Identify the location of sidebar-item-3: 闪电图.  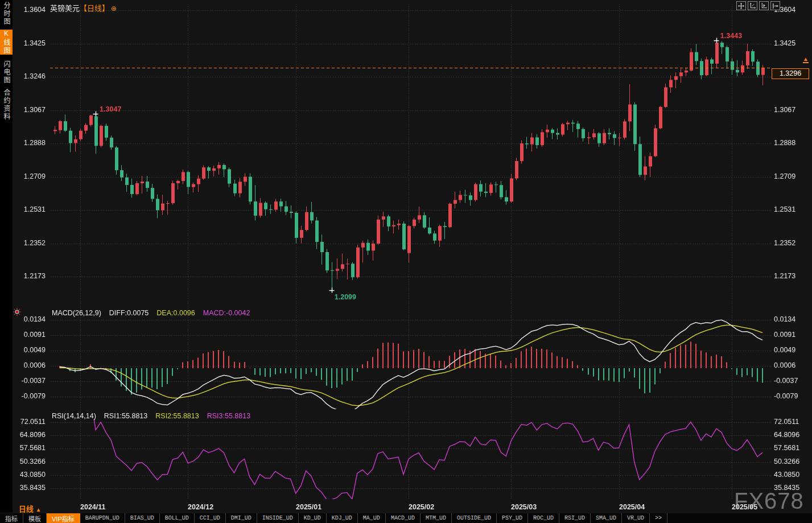
(6, 72).